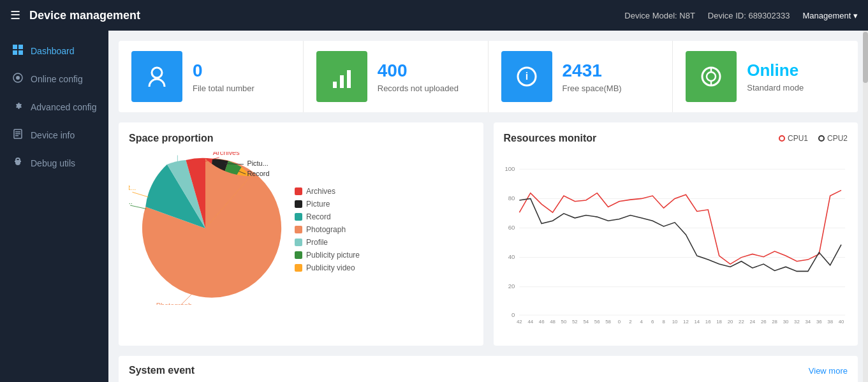 This screenshot has width=868, height=382. I want to click on svg-text: i, so click(526, 77).